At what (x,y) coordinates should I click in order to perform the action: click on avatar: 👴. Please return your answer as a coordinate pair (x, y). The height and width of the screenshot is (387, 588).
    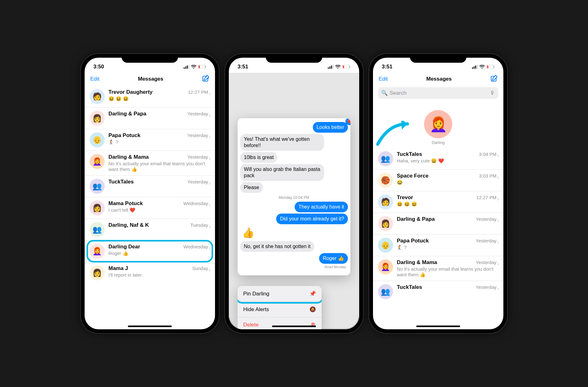
    Looking at the image, I should click on (97, 140).